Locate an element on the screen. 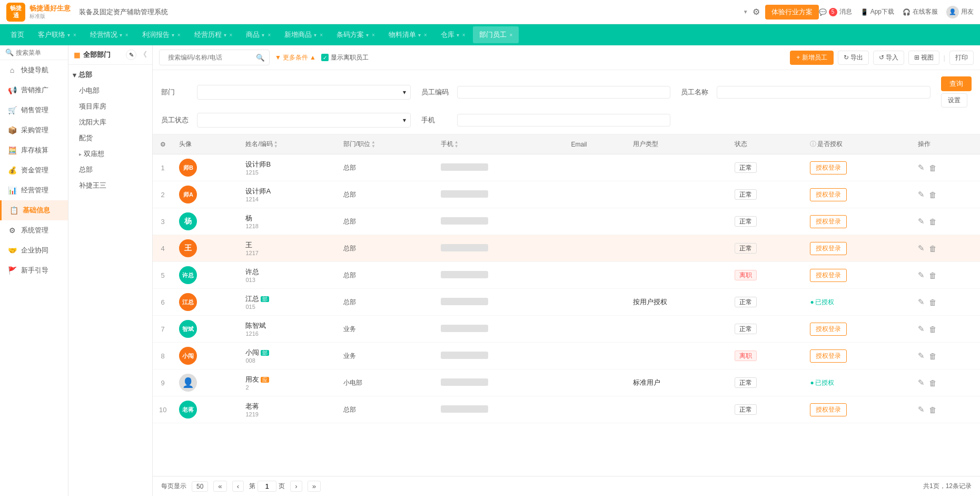 The height and width of the screenshot is (496, 980). dept-node-shenyang: 沈阳大库 is located at coordinates (111, 122).